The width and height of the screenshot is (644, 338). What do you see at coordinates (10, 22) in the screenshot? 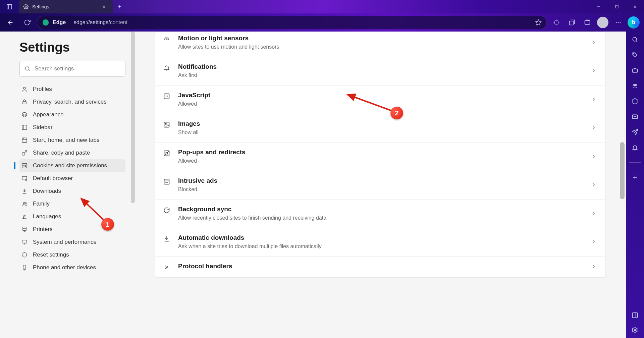
I see `back-button` at bounding box center [10, 22].